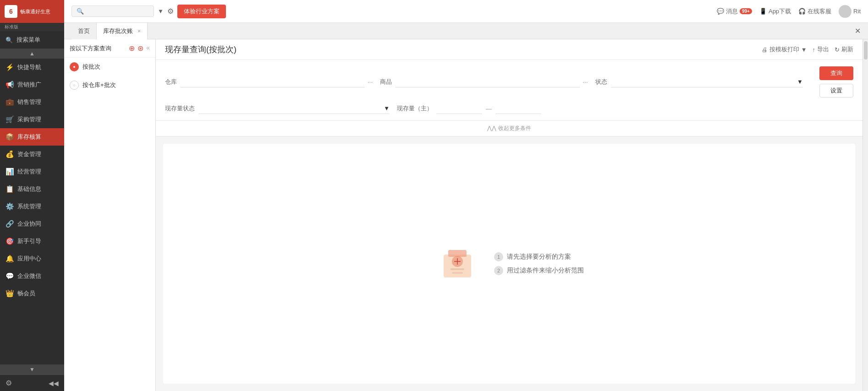 This screenshot has width=868, height=391. Describe the element at coordinates (160, 11) in the screenshot. I see `topbar-dropdown-icon: ▼` at that location.